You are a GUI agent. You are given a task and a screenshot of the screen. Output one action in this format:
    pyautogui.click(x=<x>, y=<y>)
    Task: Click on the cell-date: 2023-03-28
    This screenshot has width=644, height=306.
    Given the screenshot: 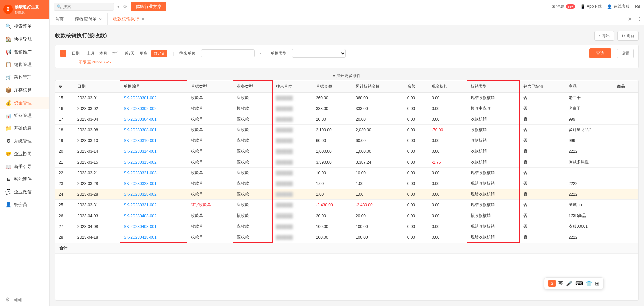 What is the action you would take?
    pyautogui.click(x=97, y=194)
    